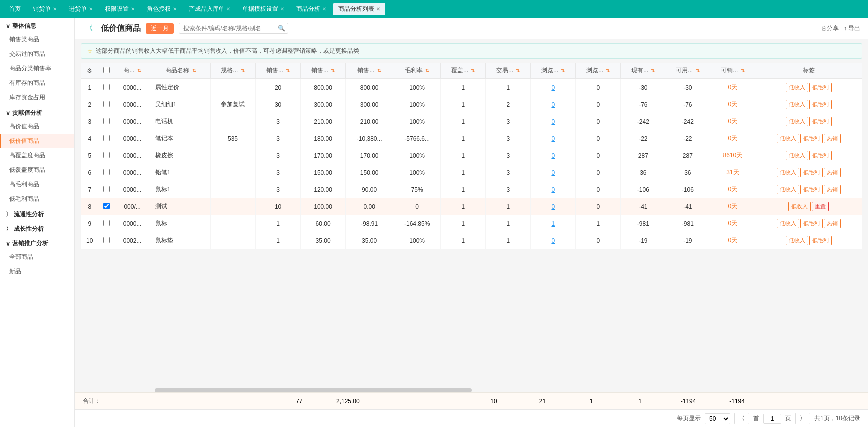 The width and height of the screenshot is (868, 427). What do you see at coordinates (37, 170) in the screenshot?
I see `sidebar-item-low-coverage: 低覆盖度商品` at bounding box center [37, 170].